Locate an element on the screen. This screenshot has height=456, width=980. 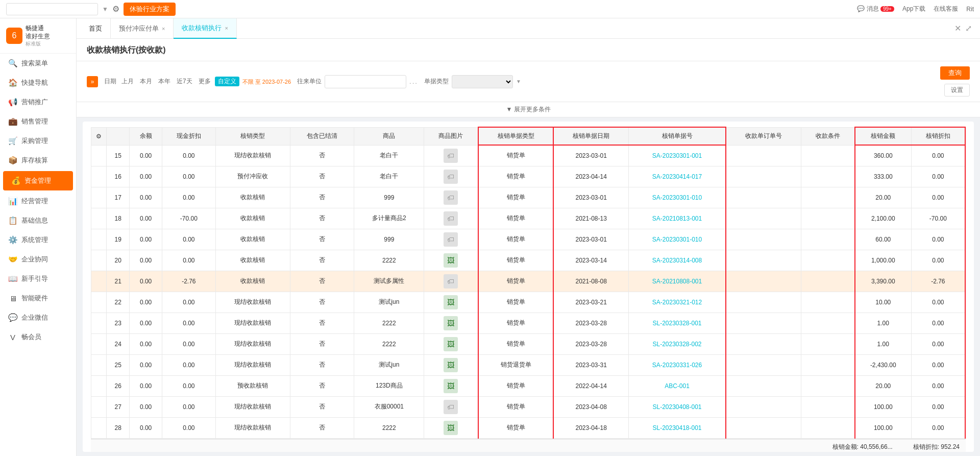
sidebar-item-basic: 📋基础信息 is located at coordinates (38, 221).